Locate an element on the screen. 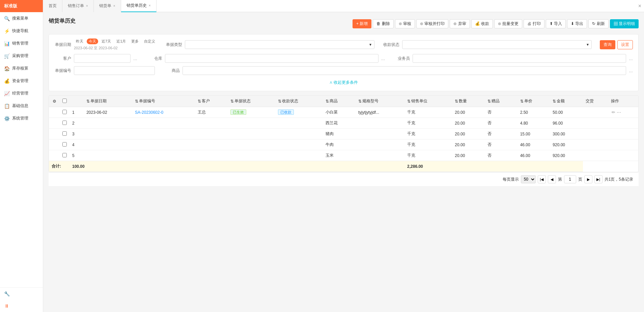  doc-type-select: ▾ is located at coordinates (280, 45).